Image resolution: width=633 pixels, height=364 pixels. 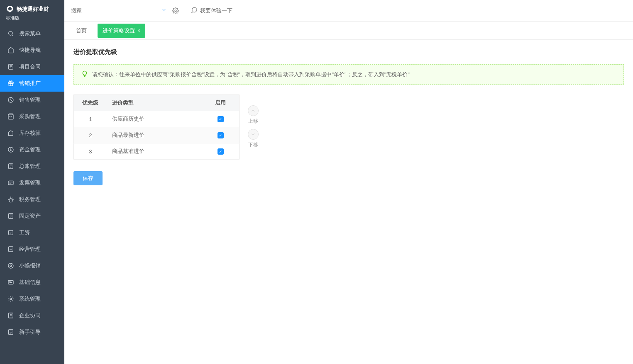 What do you see at coordinates (164, 11) in the screenshot?
I see `chevron-down-icon` at bounding box center [164, 11].